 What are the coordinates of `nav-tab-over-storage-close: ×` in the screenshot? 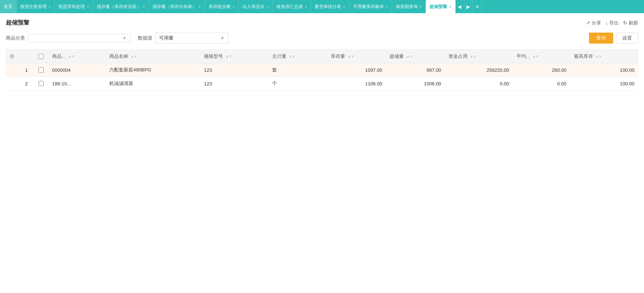 It's located at (450, 7).